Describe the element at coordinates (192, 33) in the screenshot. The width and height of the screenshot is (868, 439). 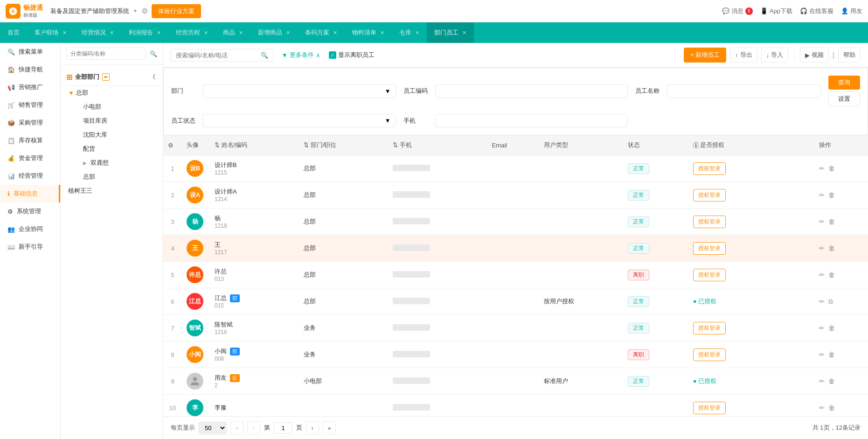
I see `tab-history: 经营历程✕` at that location.